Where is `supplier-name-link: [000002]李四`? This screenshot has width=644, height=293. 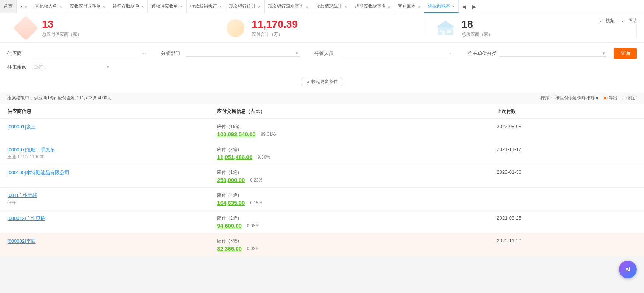
supplier-name-link: [000002]李四 is located at coordinates (112, 241).